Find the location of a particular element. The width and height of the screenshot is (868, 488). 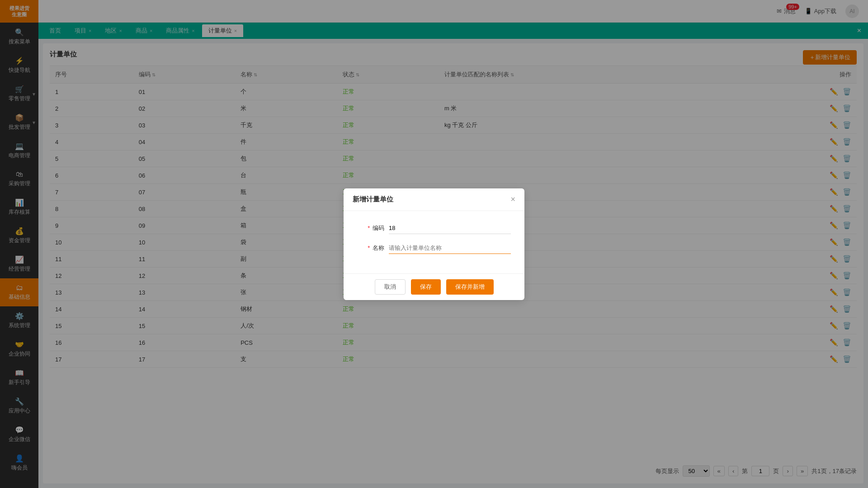

name-label-text: 名称 is located at coordinates (378, 248).